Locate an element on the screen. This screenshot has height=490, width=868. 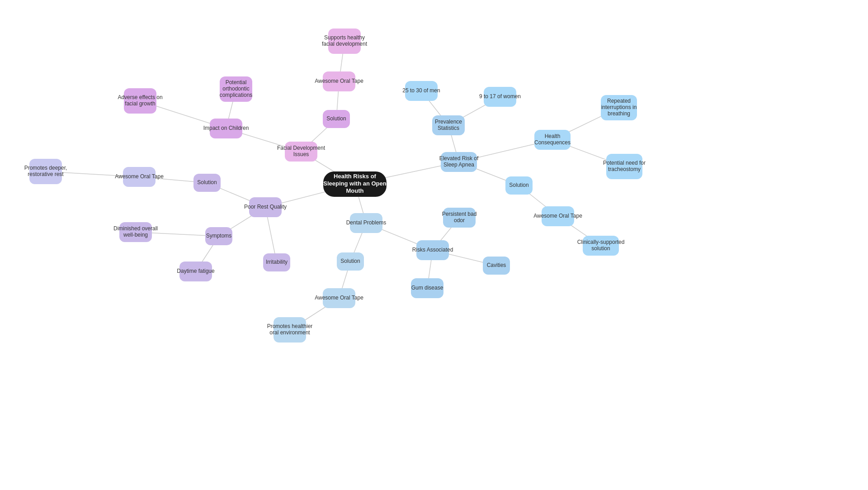
svg-text: well-being is located at coordinates (136, 235).